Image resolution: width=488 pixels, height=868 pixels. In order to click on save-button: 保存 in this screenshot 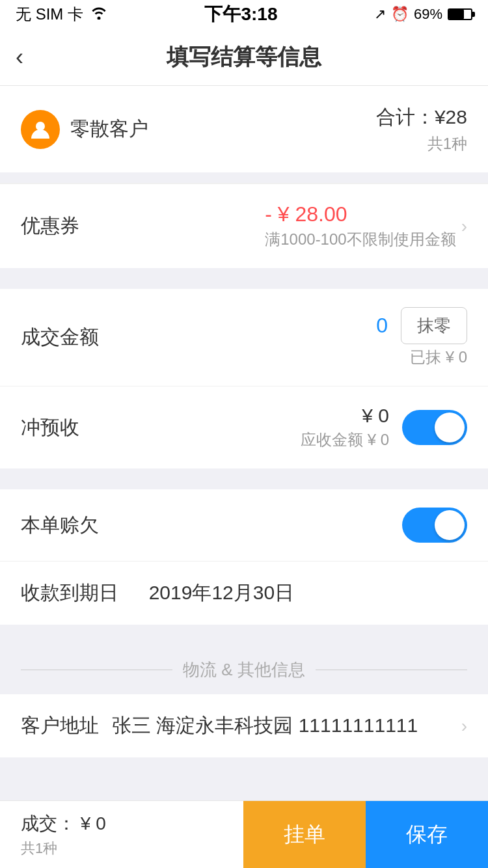, I will do `click(427, 835)`.